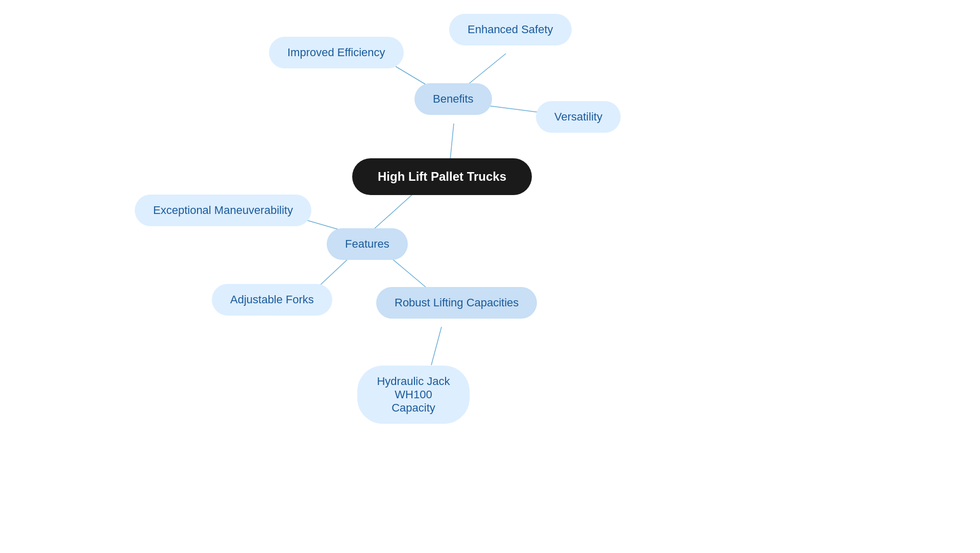  Describe the element at coordinates (336, 53) in the screenshot. I see `improved-efficiency-node: Improved Efficiency` at that location.